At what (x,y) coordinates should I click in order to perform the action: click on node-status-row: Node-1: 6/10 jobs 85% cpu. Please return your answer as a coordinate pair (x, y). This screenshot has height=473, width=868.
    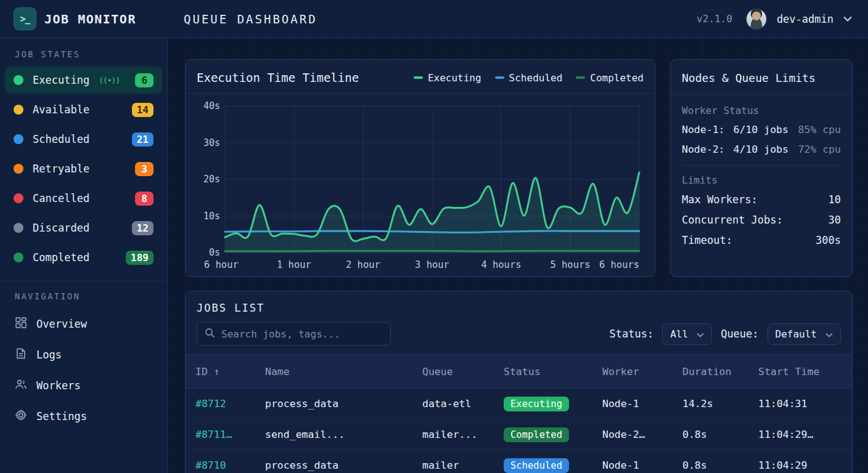
    Looking at the image, I should click on (761, 129).